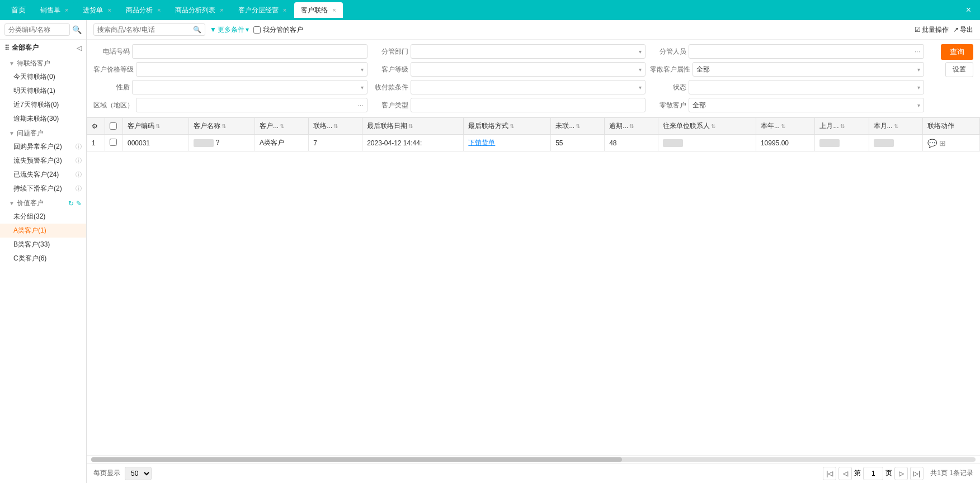 The width and height of the screenshot is (980, 483). I want to click on my-customers-checkbox: 我分管的客户, so click(279, 30).